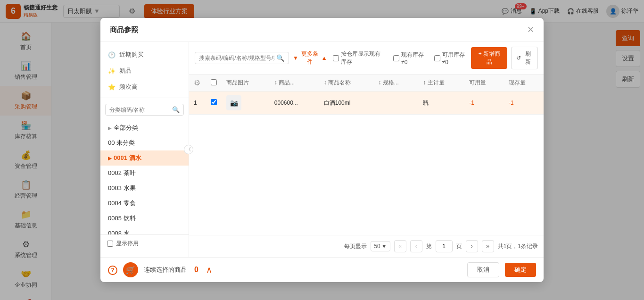  Describe the element at coordinates (144, 176) in the screenshot. I see `category-list: ▶ 全部分类 00 未分类 ▶ 0001 酒水 0002 茶叶 0003 水果` at that location.